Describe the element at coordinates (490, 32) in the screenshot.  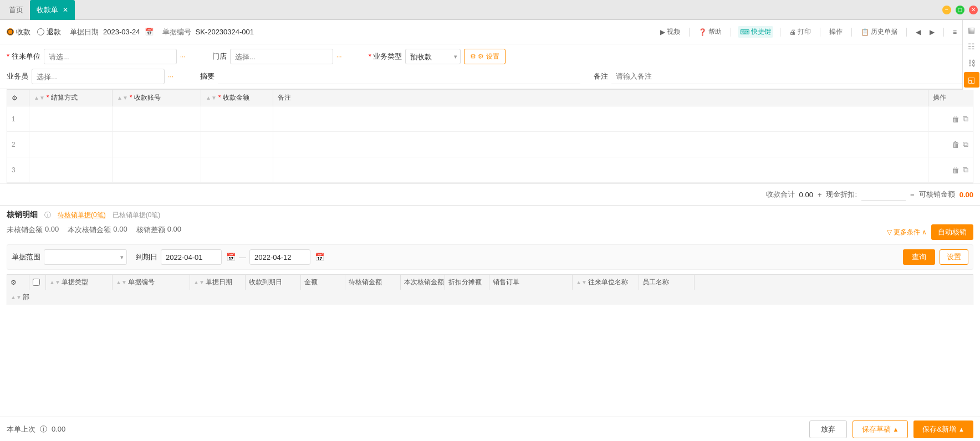
I see `top-toolbar: 收款 退款 单据日期 2023-03-24 📅 单据编号 SK-20230324…` at that location.